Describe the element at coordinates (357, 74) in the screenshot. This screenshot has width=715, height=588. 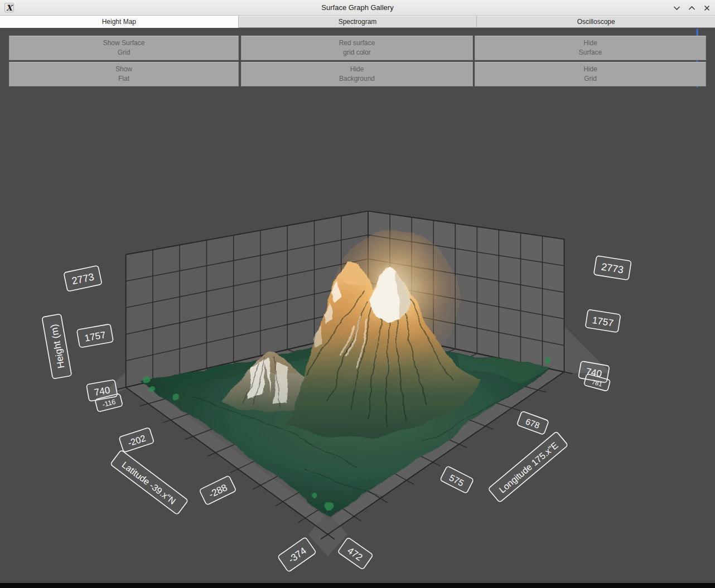
I see `hide-background-button: Hide Background` at that location.